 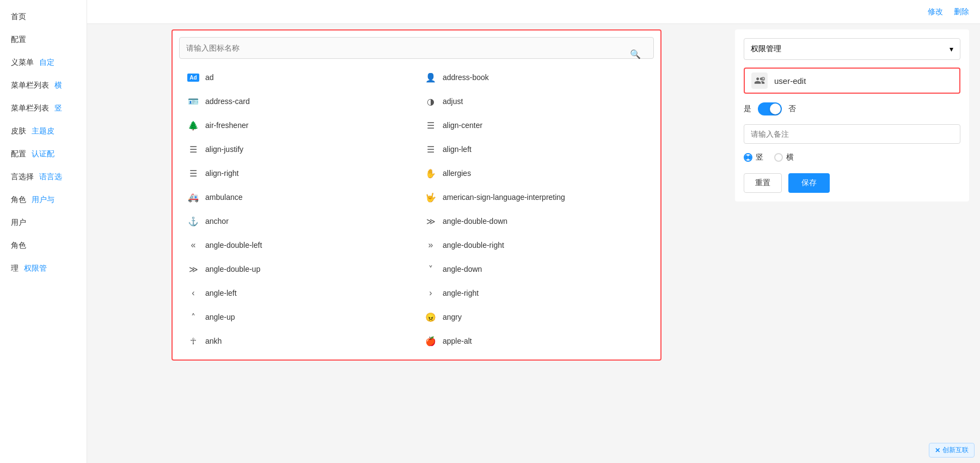 I want to click on sidebar-item-custom-menu: 义菜单 自定, so click(x=44, y=63).